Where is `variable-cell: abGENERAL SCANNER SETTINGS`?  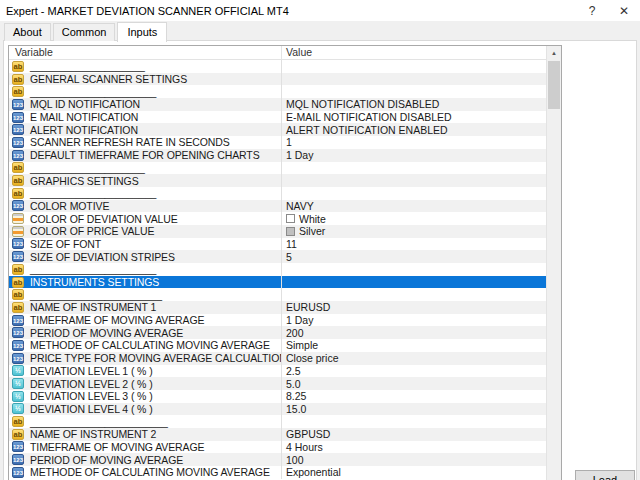
variable-cell: abGENERAL SCANNER SETTINGS is located at coordinates (145, 80).